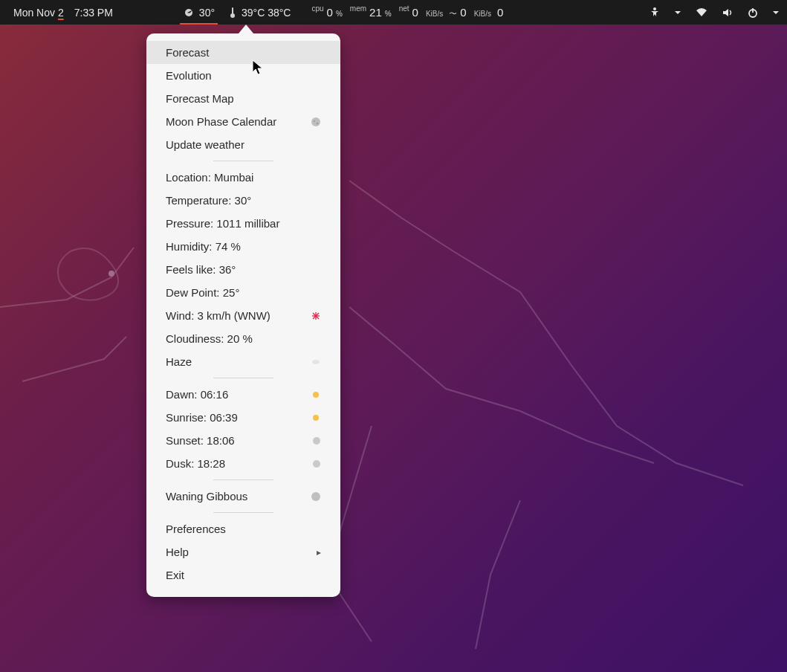 Image resolution: width=787 pixels, height=672 pixels. I want to click on date-prefix: Mon Nov, so click(36, 13).